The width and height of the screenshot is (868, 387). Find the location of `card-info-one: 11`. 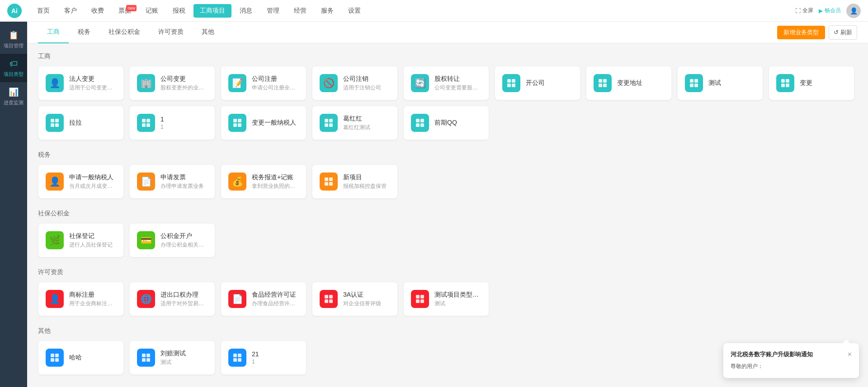

card-info-one: 11 is located at coordinates (184, 123).